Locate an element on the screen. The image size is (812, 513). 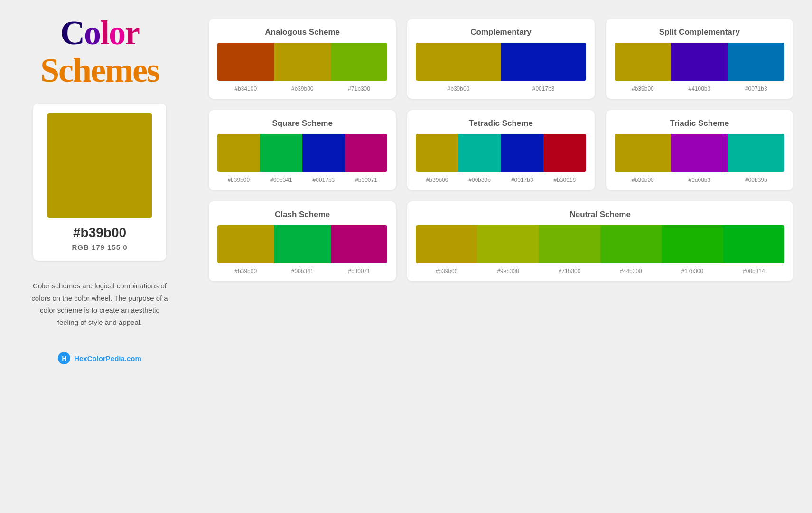
footer-brand: H HexColorPedia.com is located at coordinates (100, 358).